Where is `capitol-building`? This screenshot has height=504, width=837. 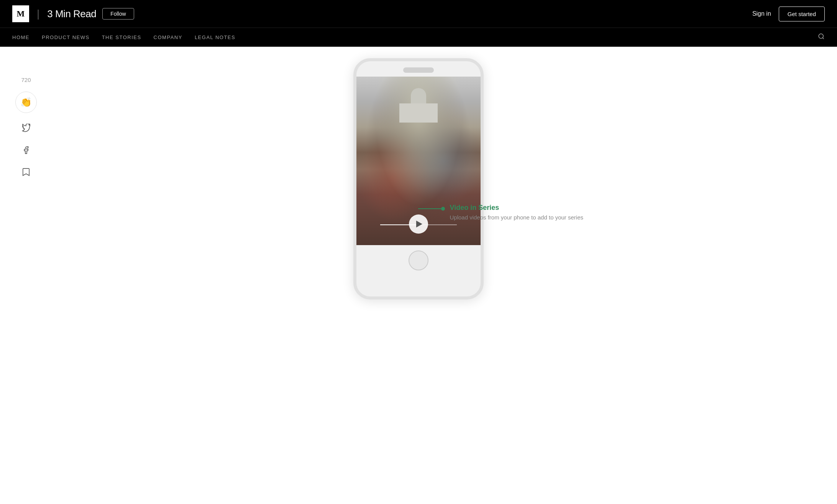
capitol-building is located at coordinates (419, 107).